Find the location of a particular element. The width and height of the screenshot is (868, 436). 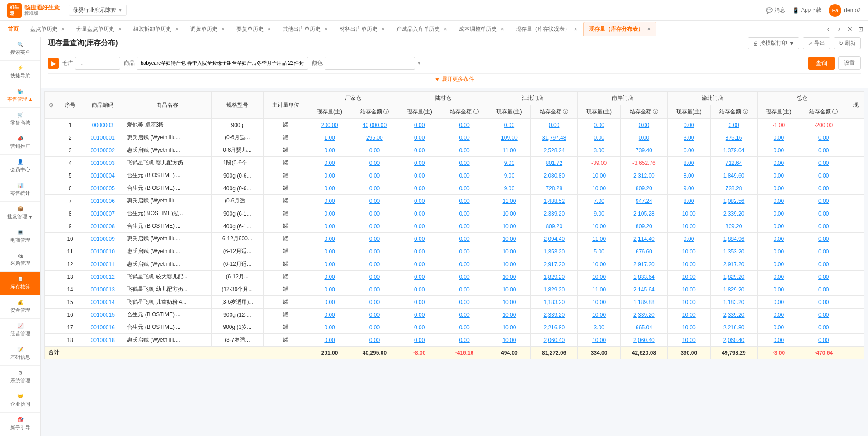

sidebar-item-retail-store: 🛒 零售商城 is located at coordinates (20, 119).